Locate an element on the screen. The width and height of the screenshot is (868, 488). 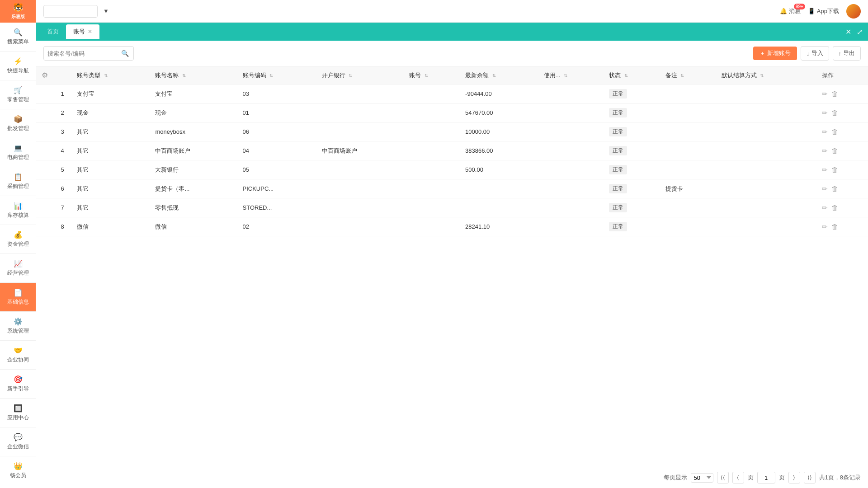
sidebar-item-finance-mgmt: 💰 资金管理 is located at coordinates (18, 239).